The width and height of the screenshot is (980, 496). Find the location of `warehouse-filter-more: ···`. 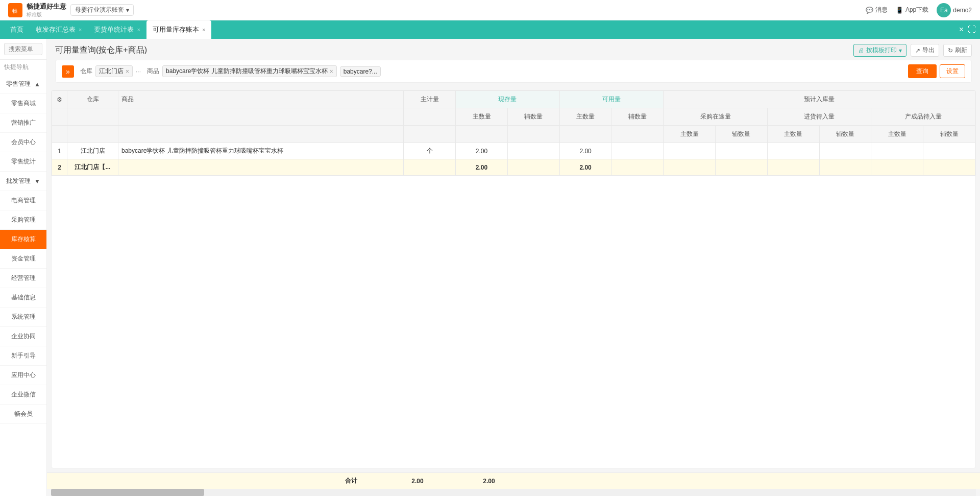

warehouse-filter-more: ··· is located at coordinates (138, 72).